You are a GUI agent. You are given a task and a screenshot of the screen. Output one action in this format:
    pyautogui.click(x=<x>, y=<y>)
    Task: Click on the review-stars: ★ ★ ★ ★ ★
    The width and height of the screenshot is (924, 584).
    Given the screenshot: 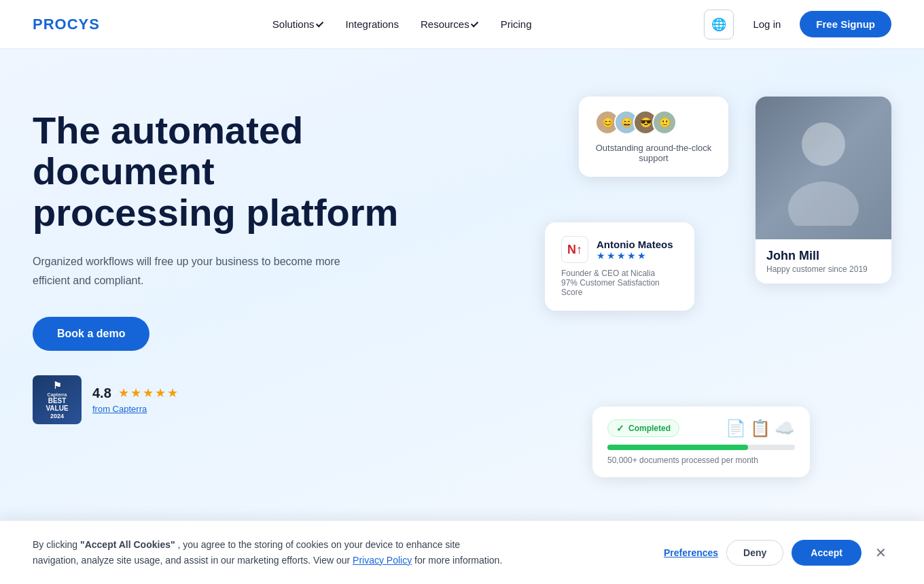 What is the action you would take?
    pyautogui.click(x=635, y=256)
    